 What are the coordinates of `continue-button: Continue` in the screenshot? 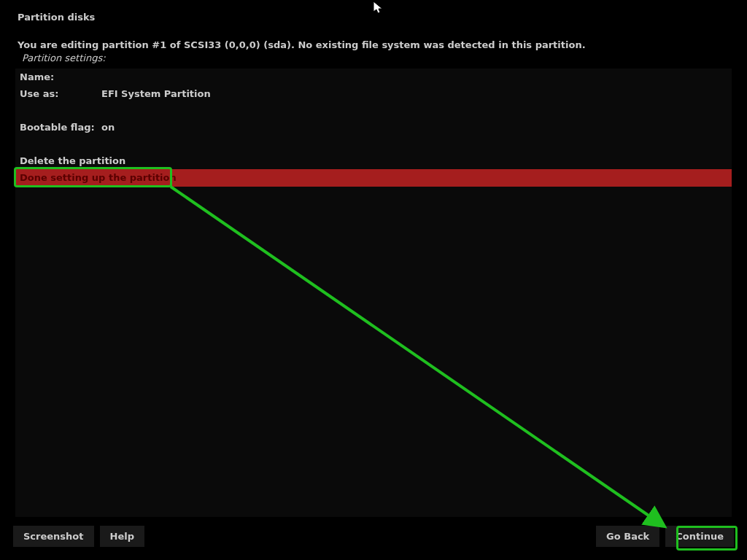 It's located at (700, 537).